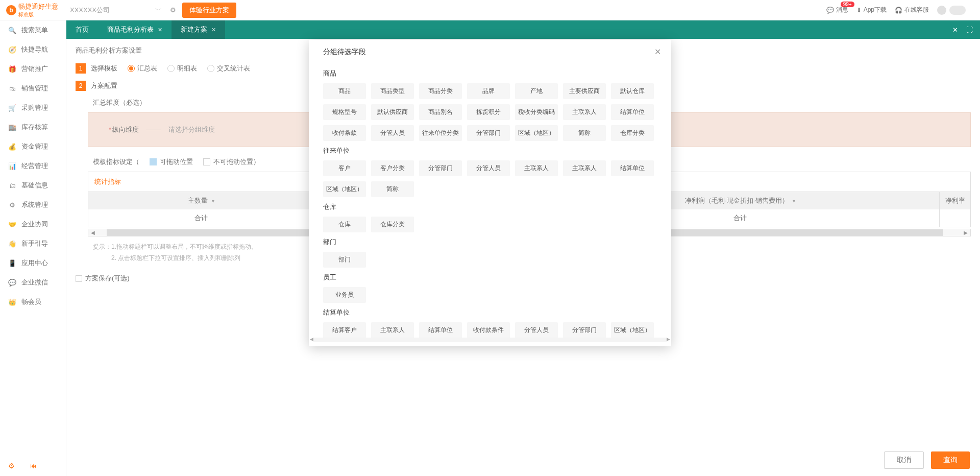 The image size is (980, 476). What do you see at coordinates (345, 259) in the screenshot?
I see `field-chip: 部门` at bounding box center [345, 259].